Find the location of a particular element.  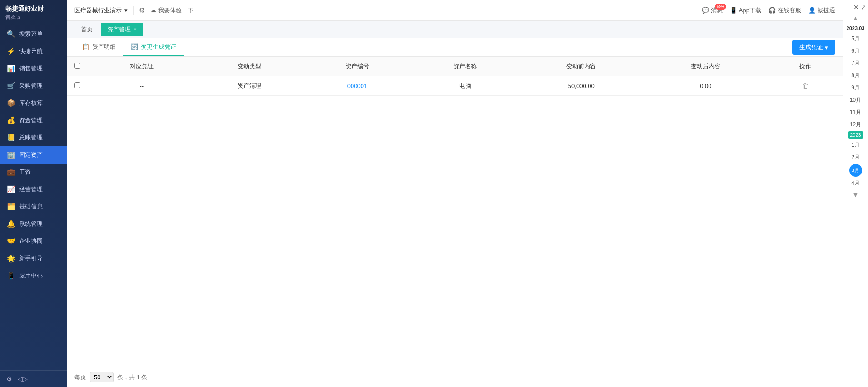

delete-icon: 🗑 is located at coordinates (805, 86).